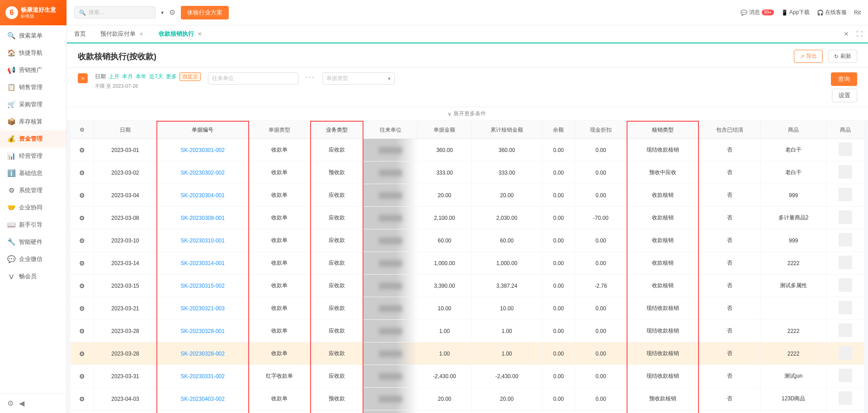 This screenshot has height=413, width=868. What do you see at coordinates (127, 77) in the screenshot?
I see `this-month-link: 本月` at bounding box center [127, 77].